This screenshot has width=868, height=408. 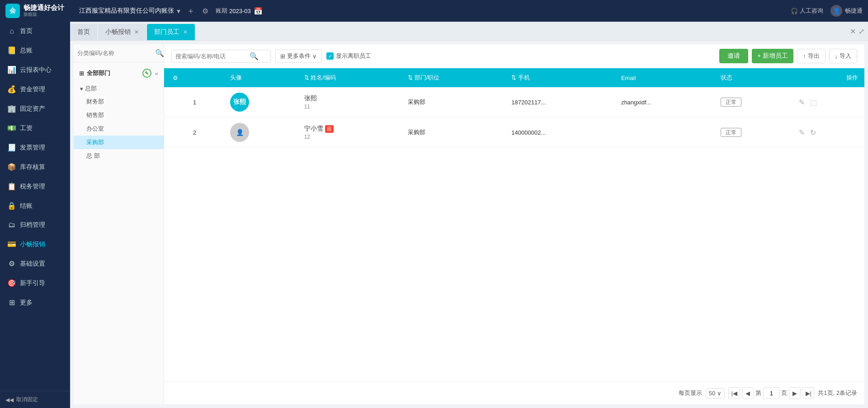 I want to click on col-dept: ⇅ 部门/职位, so click(x=453, y=78).